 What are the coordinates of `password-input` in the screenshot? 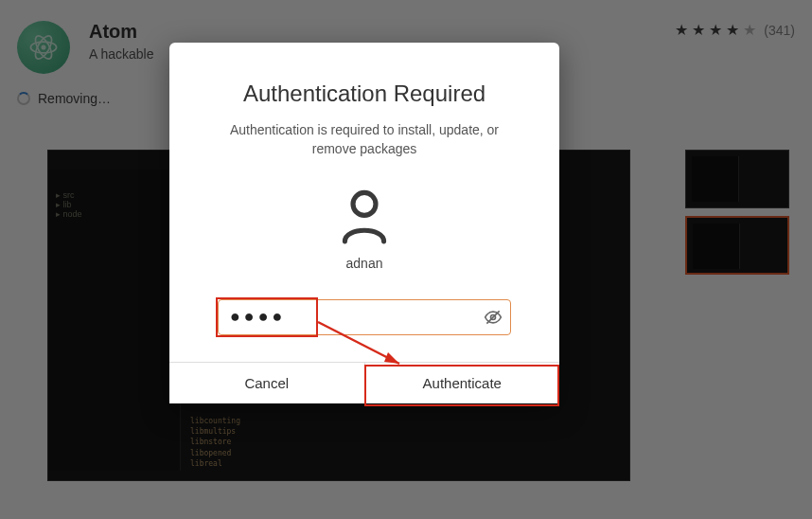 It's located at (364, 317).